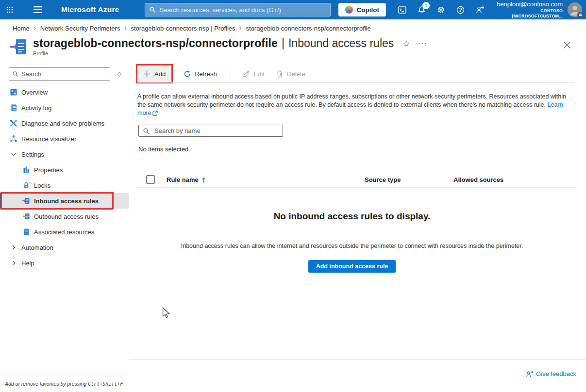  What do you see at coordinates (357, 360) in the screenshot?
I see `footer-divider` at bounding box center [357, 360].